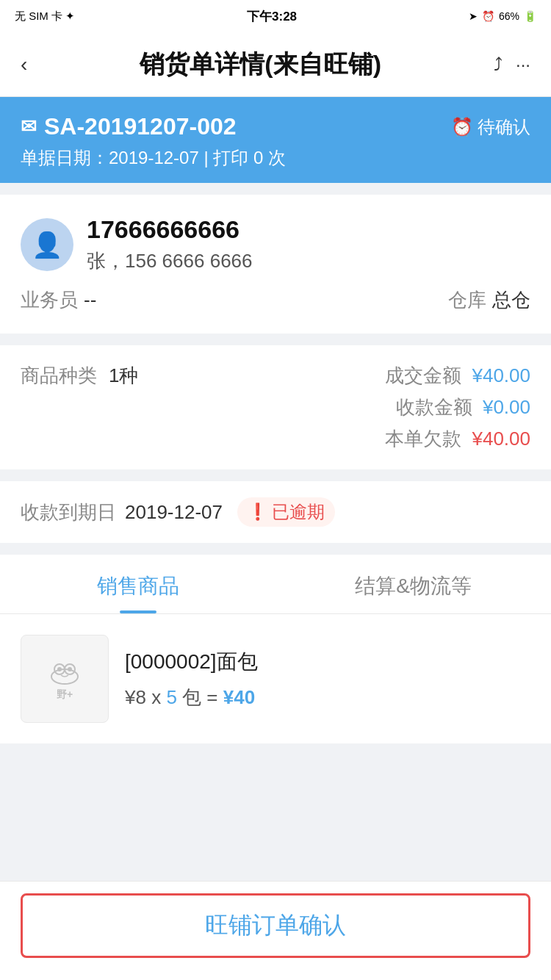 This screenshot has width=551, height=980. Describe the element at coordinates (276, 585) in the screenshot. I see `tabs-container: 销售商品 结算&物流等` at that location.